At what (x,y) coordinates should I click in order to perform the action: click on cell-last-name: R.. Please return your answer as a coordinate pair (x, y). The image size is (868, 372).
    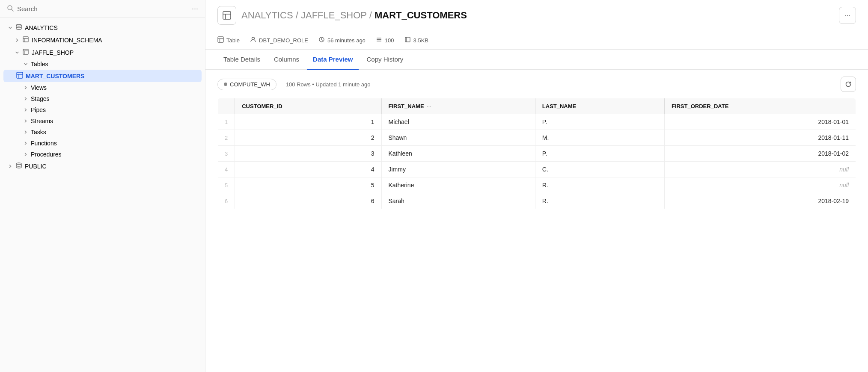
    Looking at the image, I should click on (600, 186).